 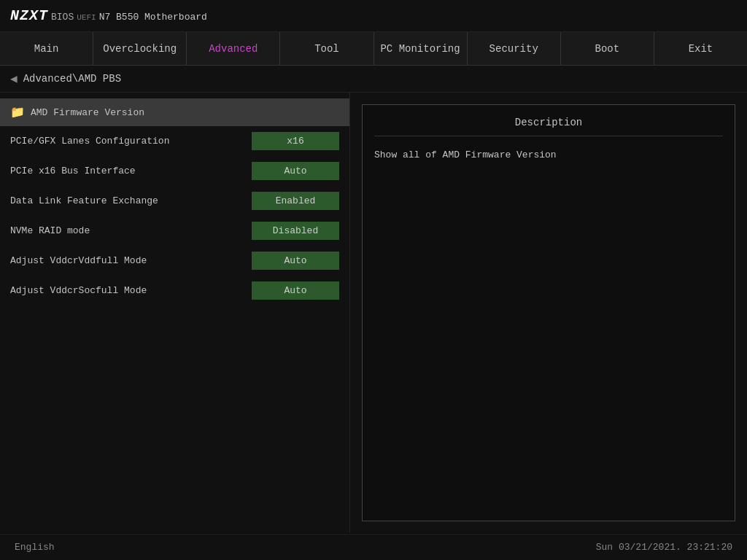 I want to click on breadcrumb: ◀ Advanced\AMD PBS, so click(x=374, y=79).